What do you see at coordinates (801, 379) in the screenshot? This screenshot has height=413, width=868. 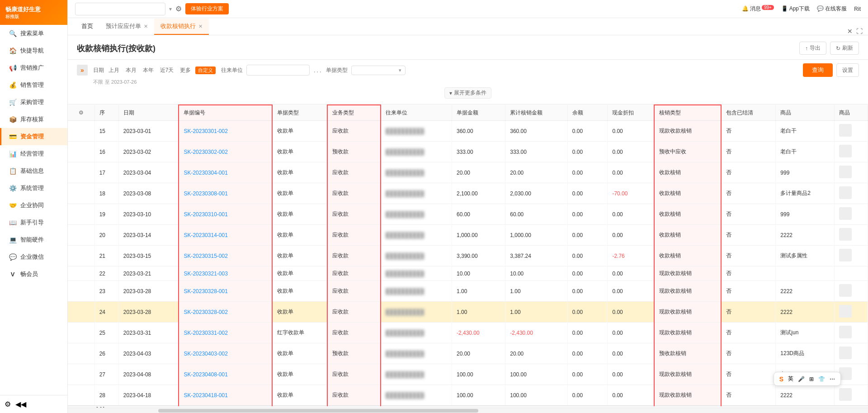 I see `ime-mic-icon: 🎤` at bounding box center [801, 379].